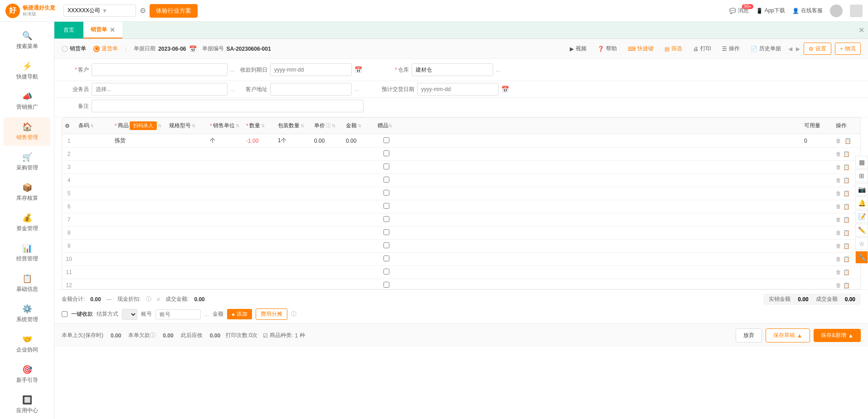 Image resolution: width=868 pixels, height=419 pixels. I want to click on save-new-button: 保存&新增 ▲, so click(837, 335).